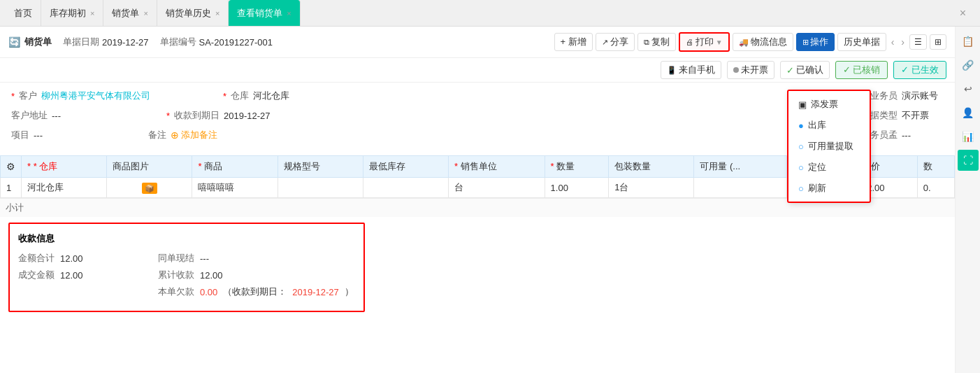 The height and width of the screenshot is (373, 980). What do you see at coordinates (64, 167) in the screenshot?
I see `col-warehouse: * * 仓库` at bounding box center [64, 167].